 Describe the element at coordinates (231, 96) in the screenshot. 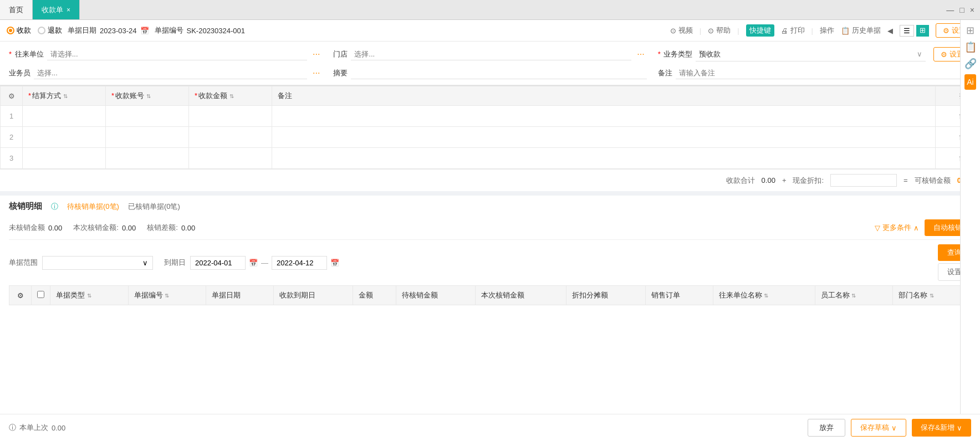

I see `table-amount-header: *收款金额 ⇅` at that location.